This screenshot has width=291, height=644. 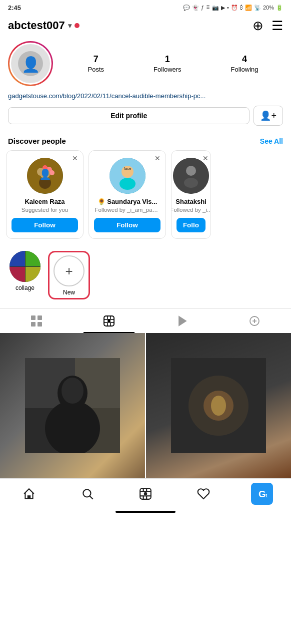 I want to click on following-label: Following, so click(x=245, y=69).